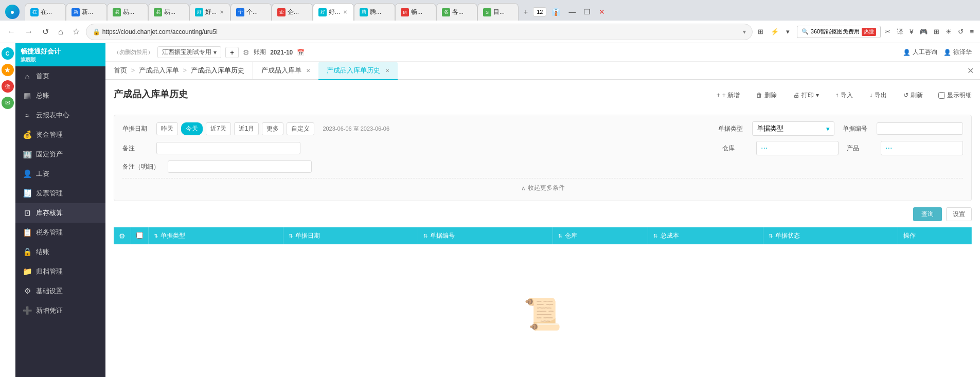 The height and width of the screenshot is (377, 980). What do you see at coordinates (888, 32) in the screenshot?
I see `scissors-icon: ✂` at bounding box center [888, 32].